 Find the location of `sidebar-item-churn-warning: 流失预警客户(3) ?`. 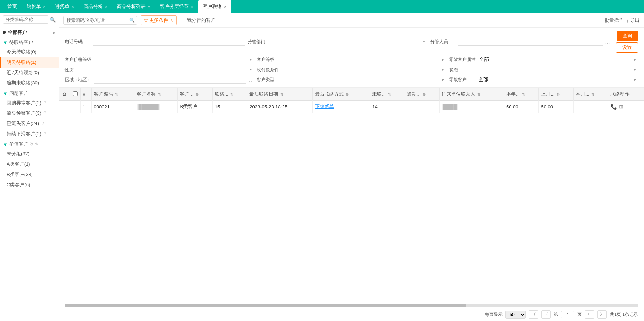

sidebar-item-churn-warning: 流失预警客户(3) ? is located at coordinates (29, 113).